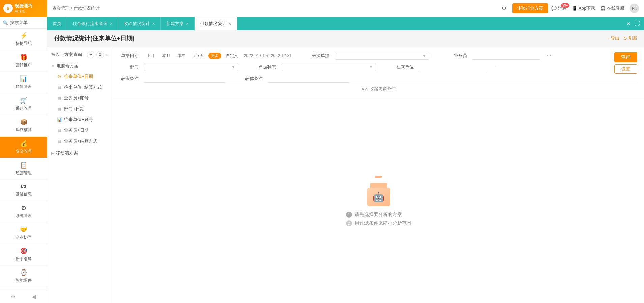  What do you see at coordinates (230, 24) in the screenshot?
I see `tab-close-payment-stats: ✕` at bounding box center [230, 24].